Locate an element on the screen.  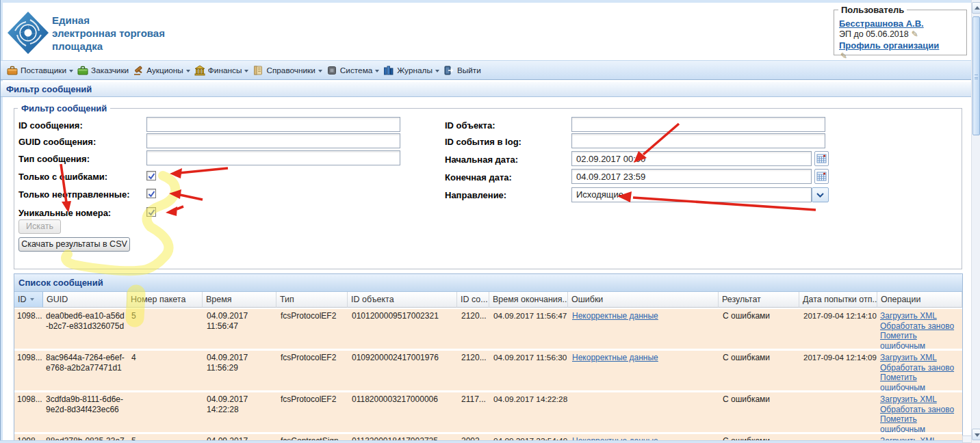
menu-item-label: Заказчики is located at coordinates (109, 70).